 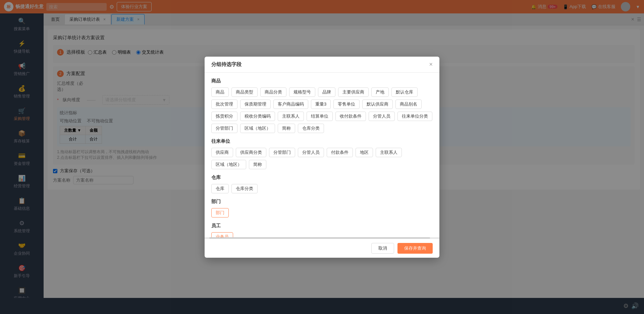 I want to click on field-pay-terms: 付款条件, so click(x=340, y=152).